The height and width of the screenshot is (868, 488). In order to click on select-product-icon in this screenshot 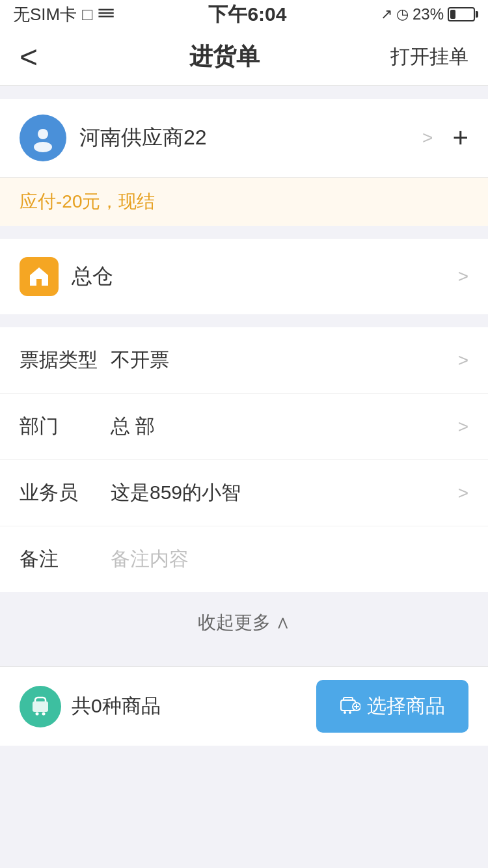, I will do `click(350, 707)`.